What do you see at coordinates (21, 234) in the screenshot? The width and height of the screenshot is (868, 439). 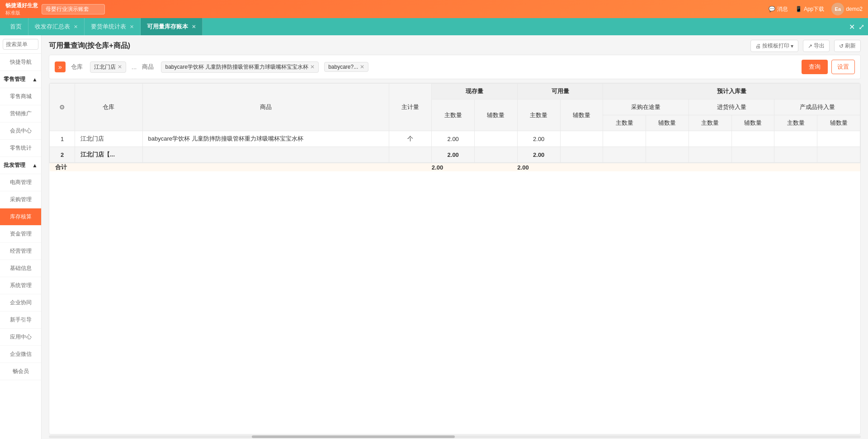 I see `sidebar-item-finance-mgmt: 资金管理` at bounding box center [21, 234].